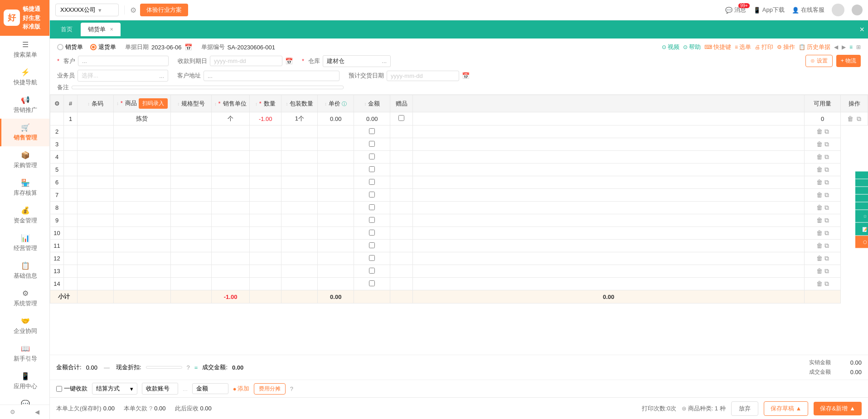 Image resolution: width=868 pixels, height=419 pixels. I want to click on sidebar-item-shortcut: ⚡ 快捷导航, so click(24, 77).